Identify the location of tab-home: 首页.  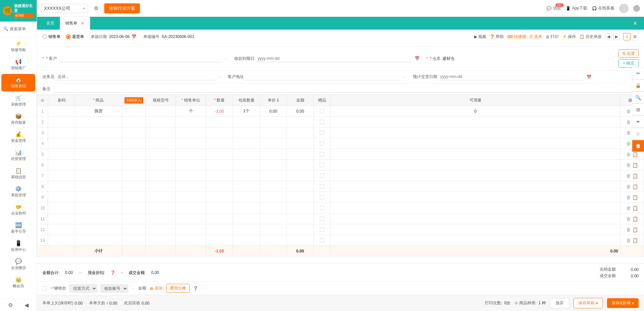
(50, 23).